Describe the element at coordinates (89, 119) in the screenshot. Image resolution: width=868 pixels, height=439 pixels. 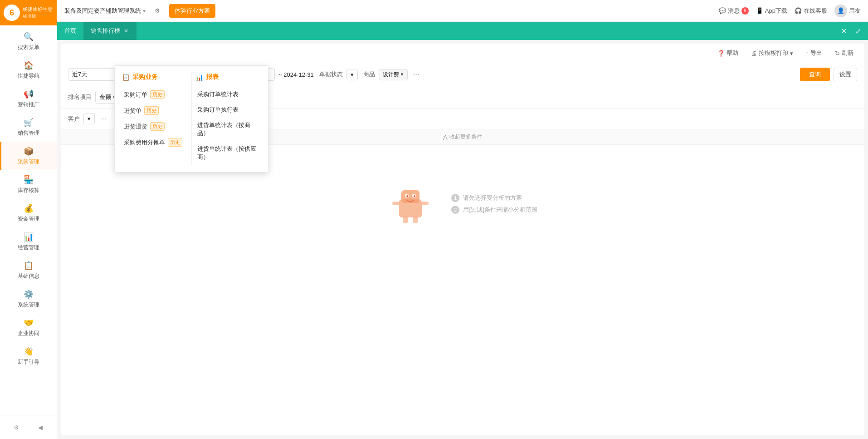
I see `customer-select: ▾` at that location.